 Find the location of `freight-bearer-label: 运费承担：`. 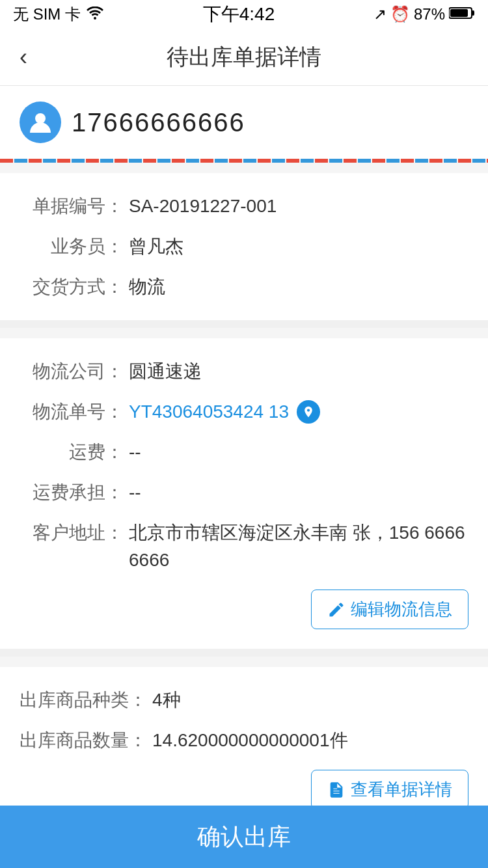

freight-bearer-label: 运费承担： is located at coordinates (72, 493).